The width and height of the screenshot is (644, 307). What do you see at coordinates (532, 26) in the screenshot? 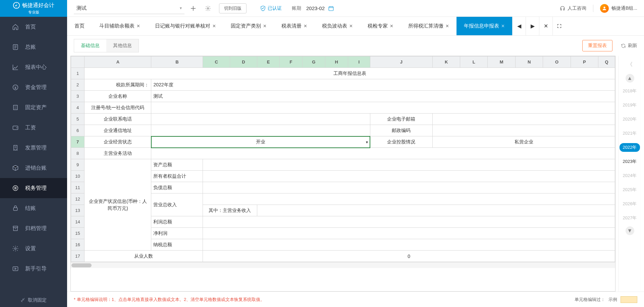
I see `tab-scroll-right: ▶` at bounding box center [532, 26].